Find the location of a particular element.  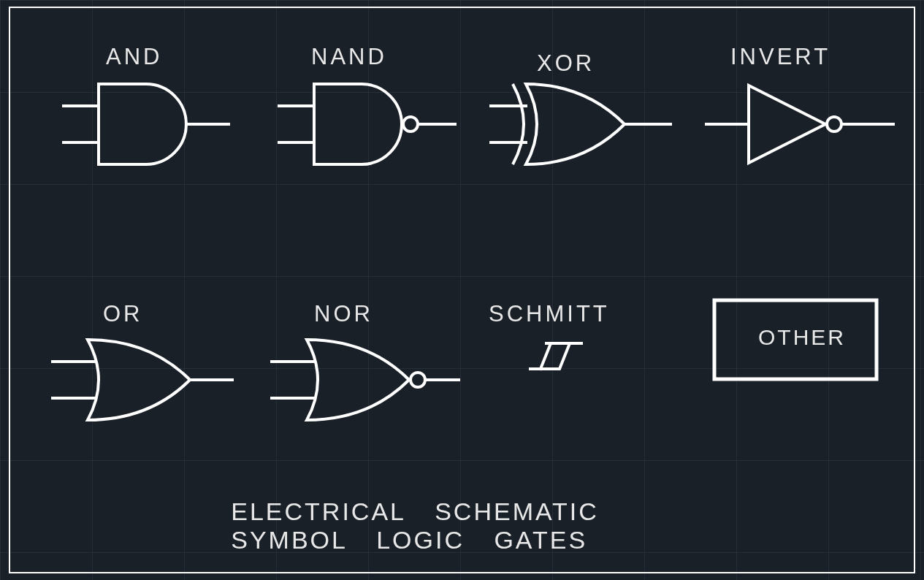

schmitt-symbol is located at coordinates (561, 358).